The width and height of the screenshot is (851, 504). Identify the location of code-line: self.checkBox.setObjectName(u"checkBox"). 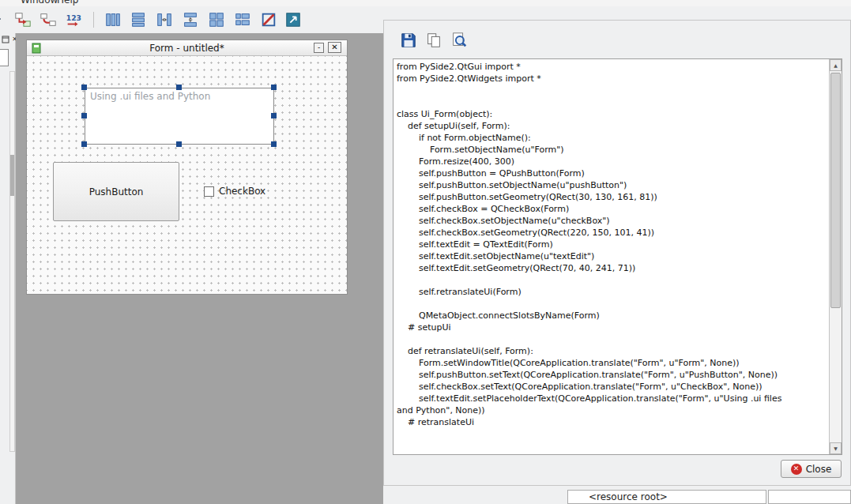
(613, 221).